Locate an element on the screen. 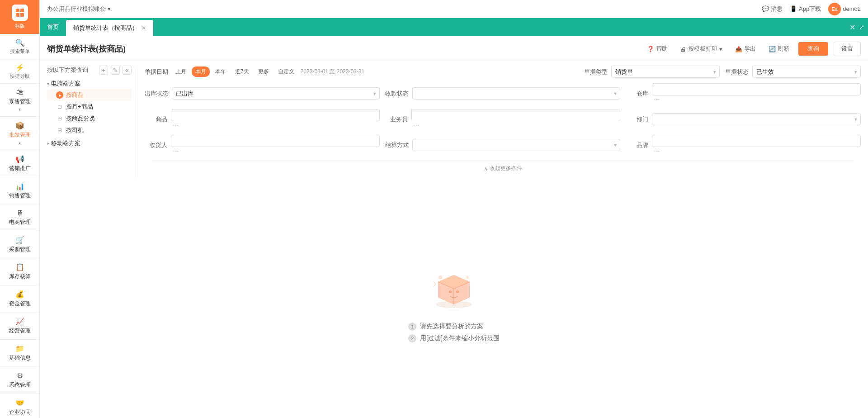 The width and height of the screenshot is (868, 418). sidebar-item-enterprise: 🤝 企业协同 is located at coordinates (20, 406).